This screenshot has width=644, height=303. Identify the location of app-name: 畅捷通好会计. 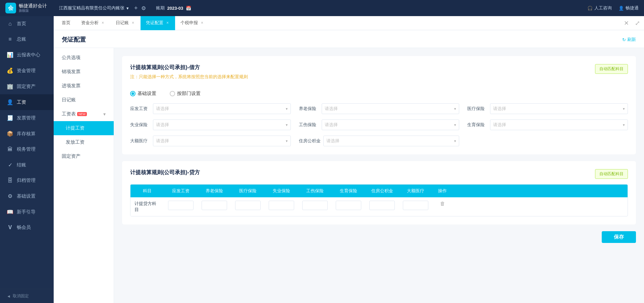
(33, 6).